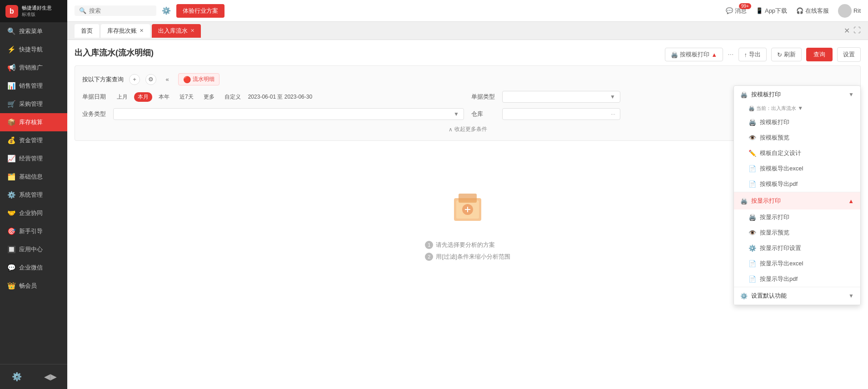  What do you see at coordinates (11, 140) in the screenshot?
I see `finance-icon: 💰` at bounding box center [11, 140].